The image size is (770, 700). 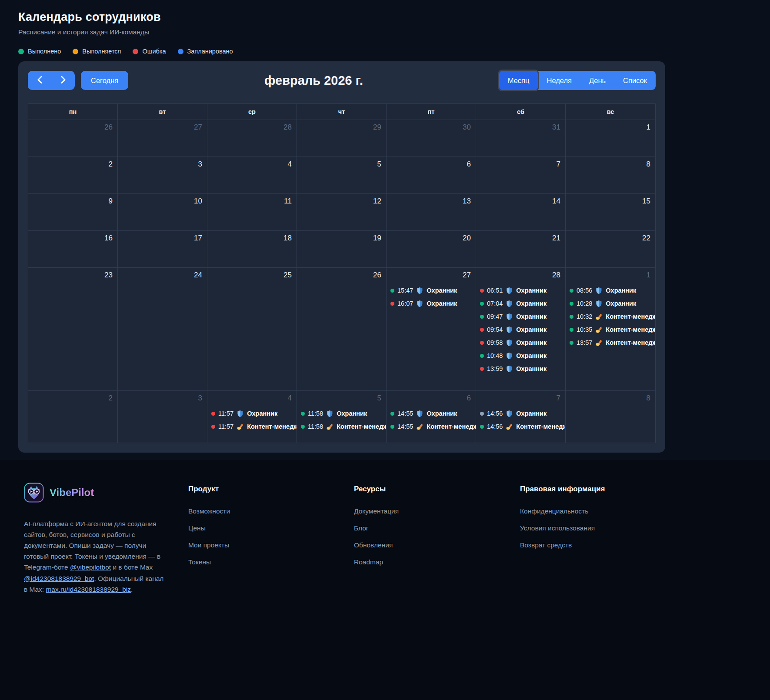 I want to click on view-button-day: День, so click(x=597, y=80).